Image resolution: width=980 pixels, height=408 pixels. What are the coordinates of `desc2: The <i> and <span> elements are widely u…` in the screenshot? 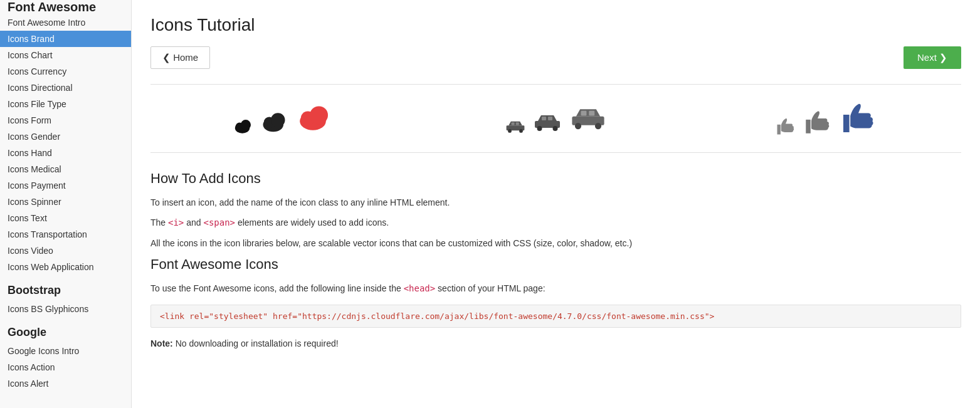 It's located at (556, 222).